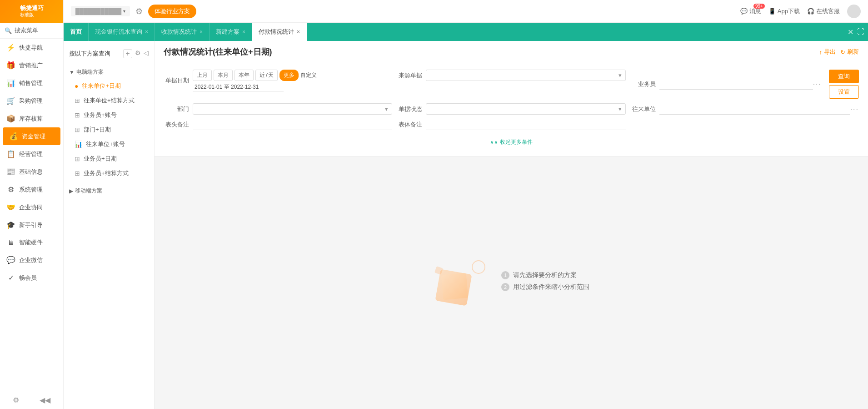  What do you see at coordinates (182, 32) in the screenshot?
I see `tab-receivables: 收款情况统计 ×` at bounding box center [182, 32].